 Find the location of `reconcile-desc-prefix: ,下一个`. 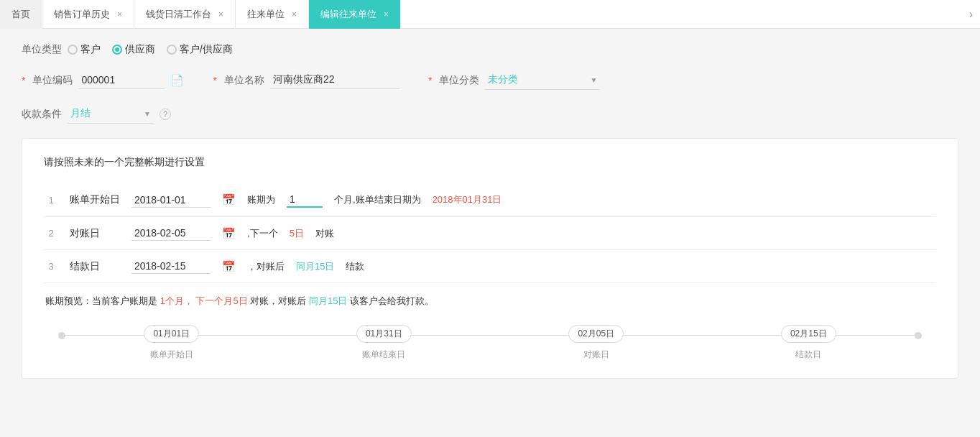

reconcile-desc-prefix: ,下一个 is located at coordinates (263, 234).